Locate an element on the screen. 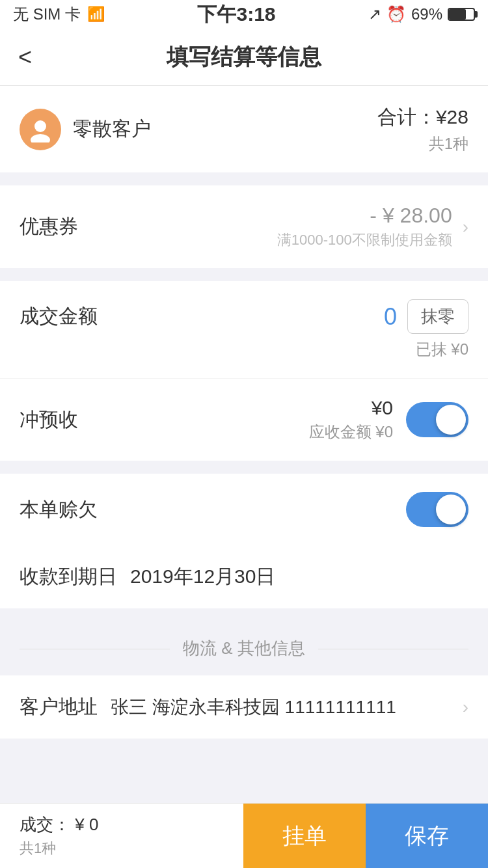 This screenshot has width=488, height=868. chevron-right-icon: › is located at coordinates (466, 227).